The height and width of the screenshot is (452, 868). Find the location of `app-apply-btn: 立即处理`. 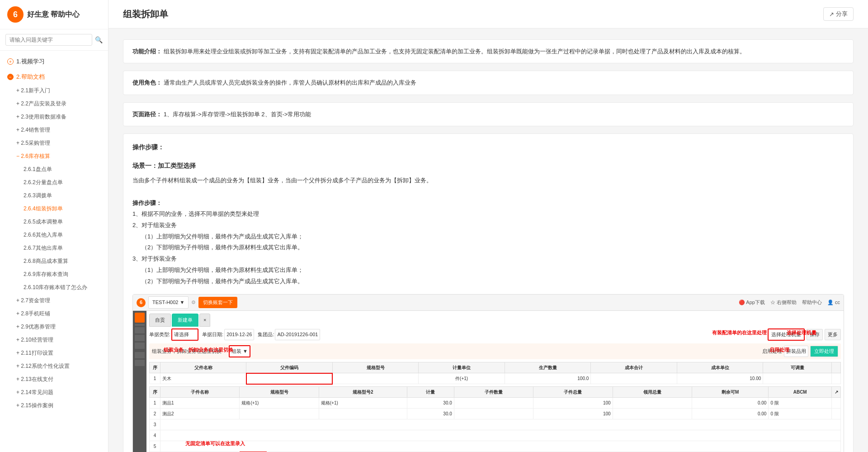

app-apply-btn: 立即处理 is located at coordinates (824, 351).